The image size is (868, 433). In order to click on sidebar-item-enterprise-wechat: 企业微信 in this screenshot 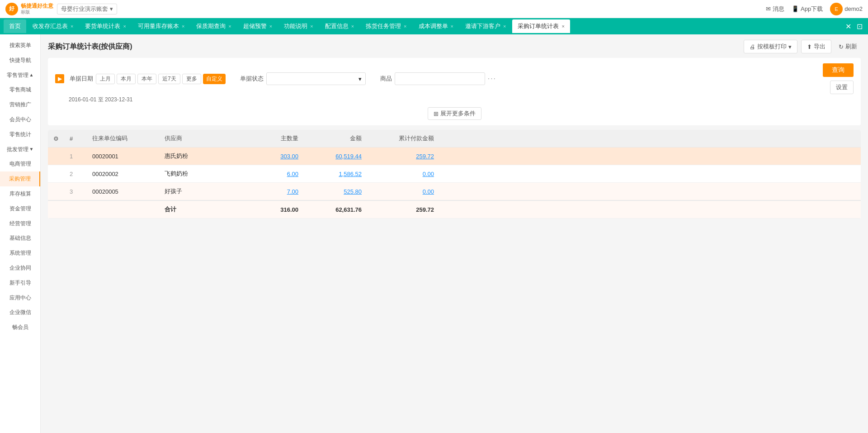, I will do `click(20, 312)`.